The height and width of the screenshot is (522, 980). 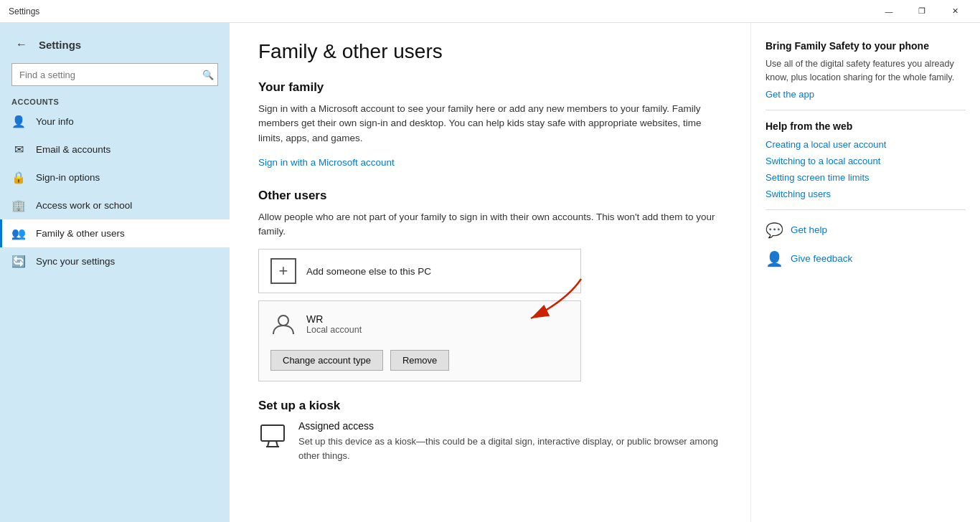 I want to click on user-card-container: WR Local account Change account type Rem…, so click(x=420, y=341).